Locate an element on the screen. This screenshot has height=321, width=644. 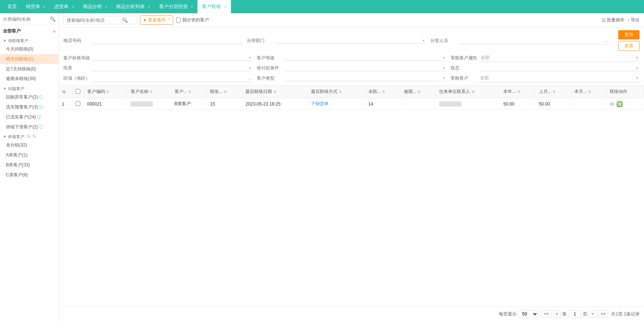
sidebar-item-churned: 已流失客户(24) ⓘ is located at coordinates (29, 117).